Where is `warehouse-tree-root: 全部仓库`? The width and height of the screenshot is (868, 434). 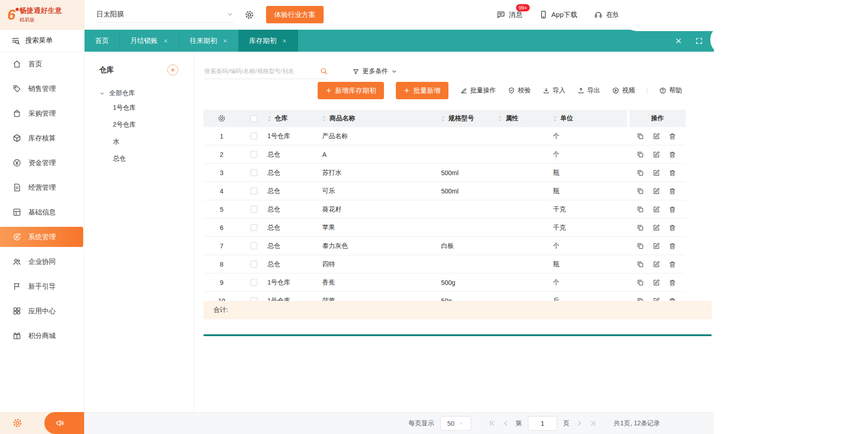 warehouse-tree-root: 全部仓库 is located at coordinates (146, 93).